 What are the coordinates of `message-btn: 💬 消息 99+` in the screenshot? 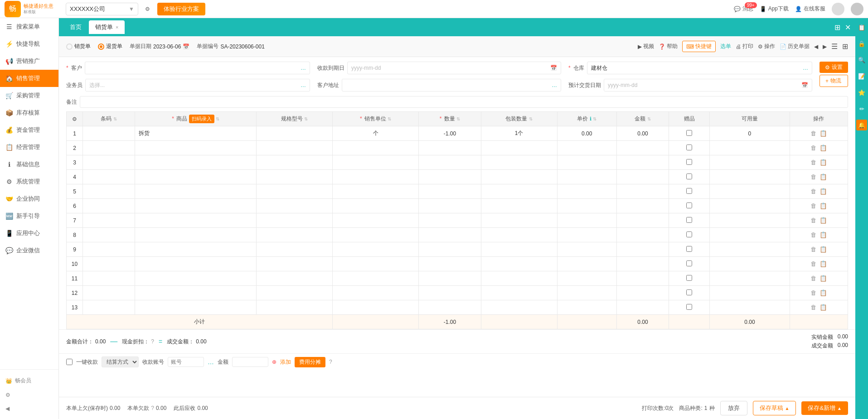 It's located at (743, 9).